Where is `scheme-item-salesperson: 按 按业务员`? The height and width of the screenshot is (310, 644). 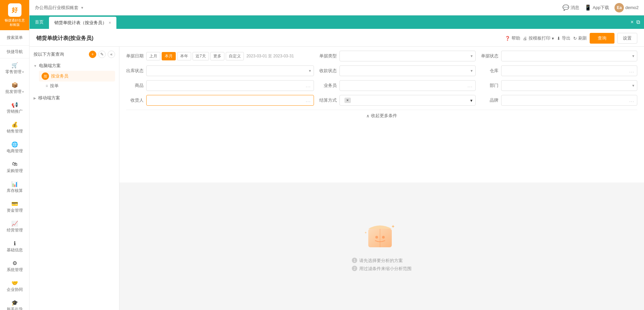
scheme-item-salesperson: 按 按业务员 is located at coordinates (77, 76).